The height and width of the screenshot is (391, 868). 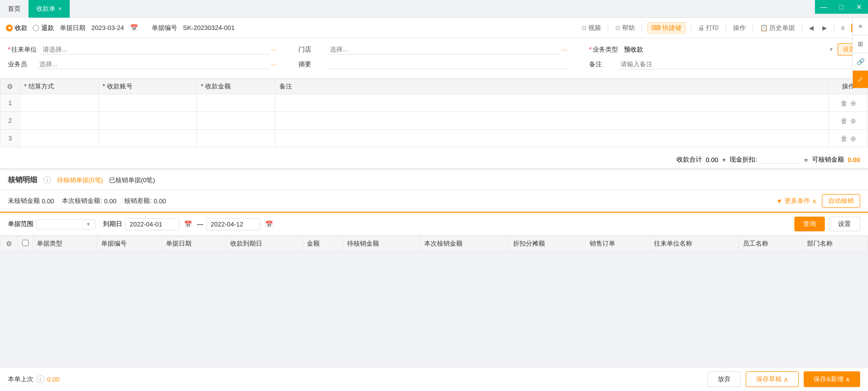 What do you see at coordinates (772, 379) in the screenshot?
I see `save-draft-button: 保存草稿 ∧` at bounding box center [772, 379].